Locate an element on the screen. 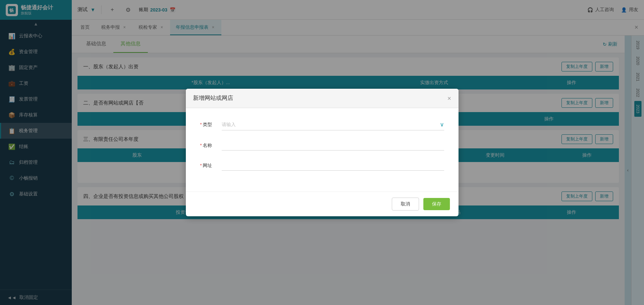 Image resolution: width=644 pixels, height=305 pixels. name-input is located at coordinates (333, 145).